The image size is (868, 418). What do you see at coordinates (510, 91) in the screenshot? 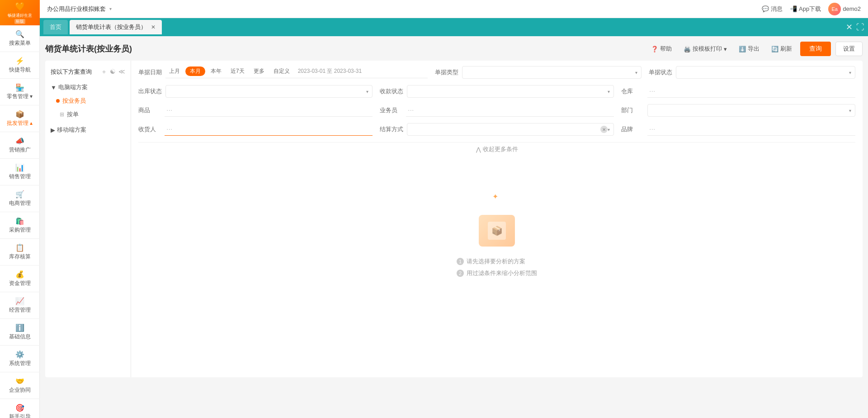
I see `payment-status-select: ▾` at bounding box center [510, 91].